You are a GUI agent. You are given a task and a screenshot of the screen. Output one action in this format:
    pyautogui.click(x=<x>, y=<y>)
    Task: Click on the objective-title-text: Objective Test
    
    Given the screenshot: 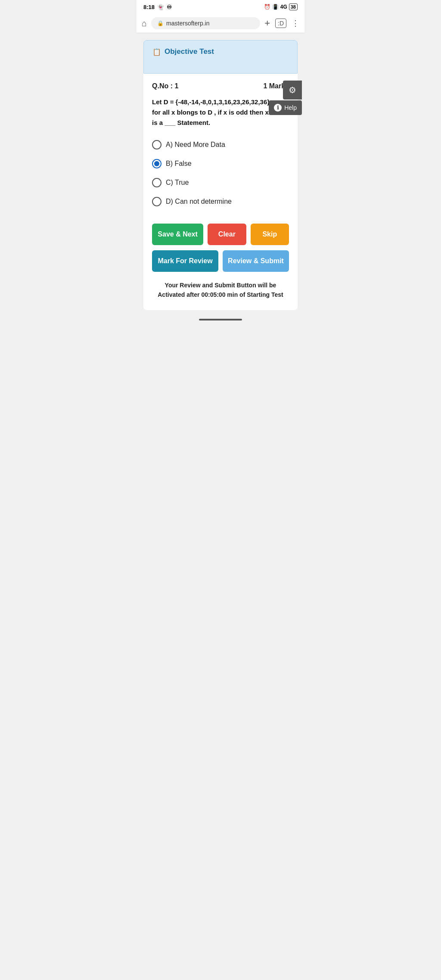 What is the action you would take?
    pyautogui.click(x=189, y=52)
    